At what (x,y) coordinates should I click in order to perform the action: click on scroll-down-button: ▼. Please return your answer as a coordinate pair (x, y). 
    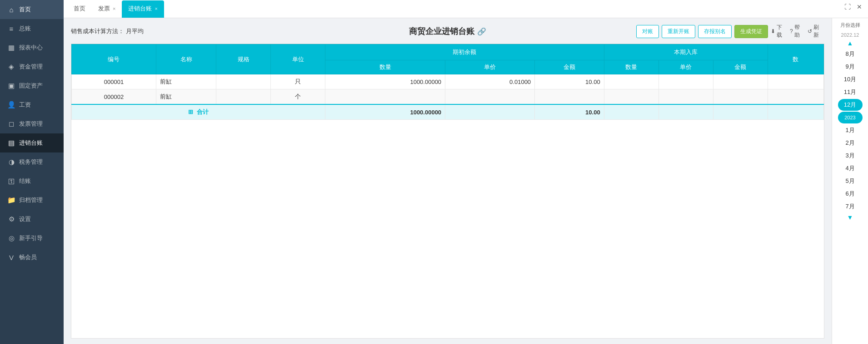
    Looking at the image, I should click on (850, 217).